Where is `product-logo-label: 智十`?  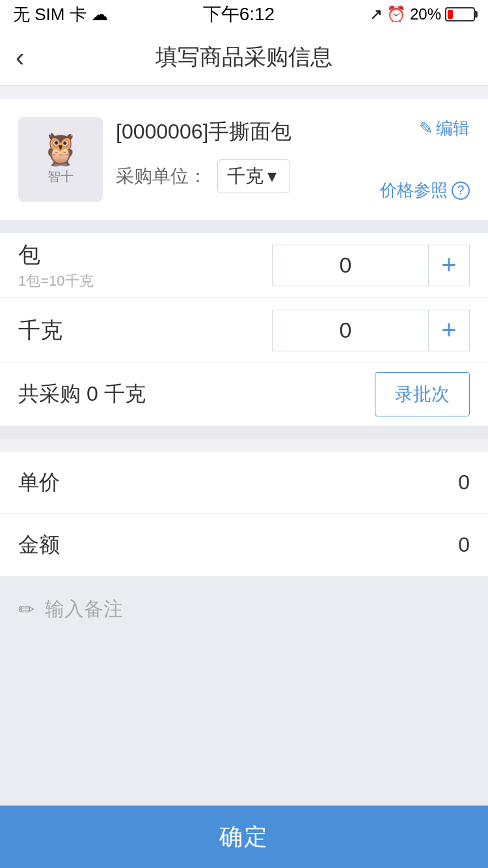
product-logo-label: 智十 is located at coordinates (61, 177).